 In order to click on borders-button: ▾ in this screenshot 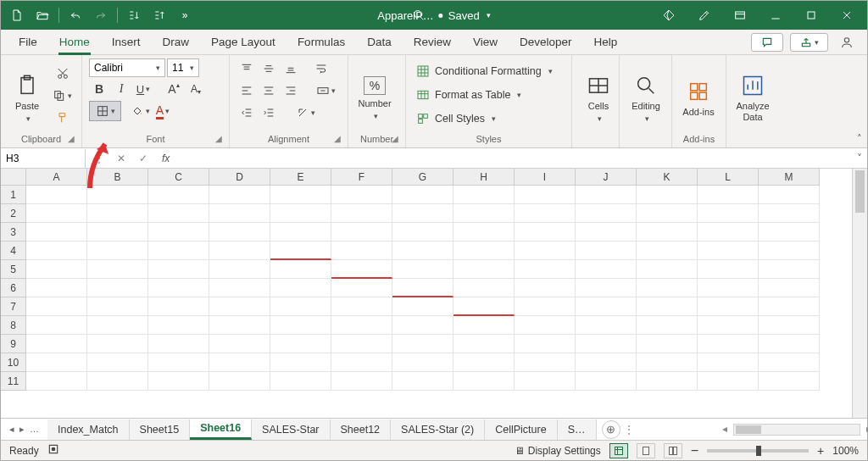, I will do `click(105, 111)`.